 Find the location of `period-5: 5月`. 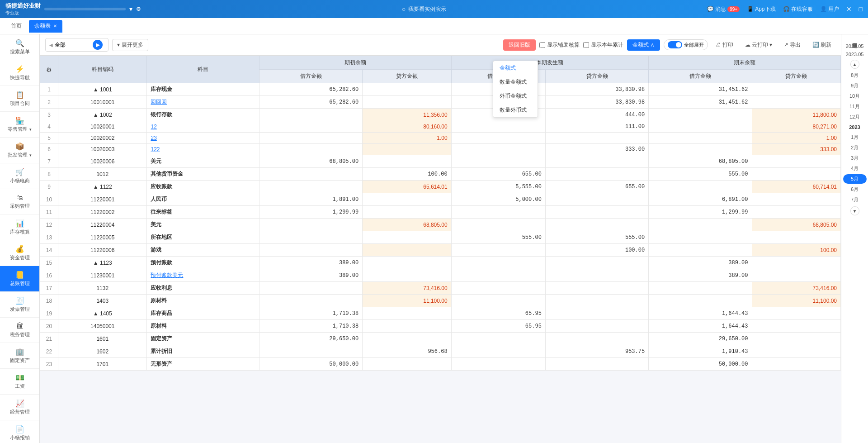

period-5: 5月 is located at coordinates (855, 179).